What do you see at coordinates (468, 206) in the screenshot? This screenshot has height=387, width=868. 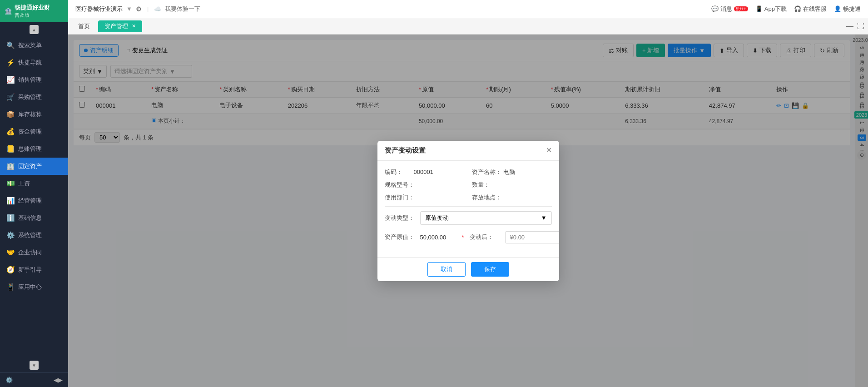 I see `dialog-divider` at bounding box center [468, 206].